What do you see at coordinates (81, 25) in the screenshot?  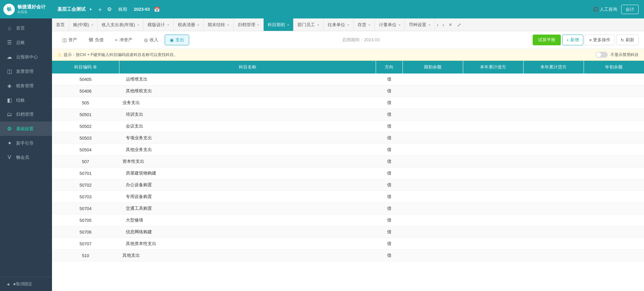 I see `tab-midterm-label: 账(中期)` at bounding box center [81, 25].